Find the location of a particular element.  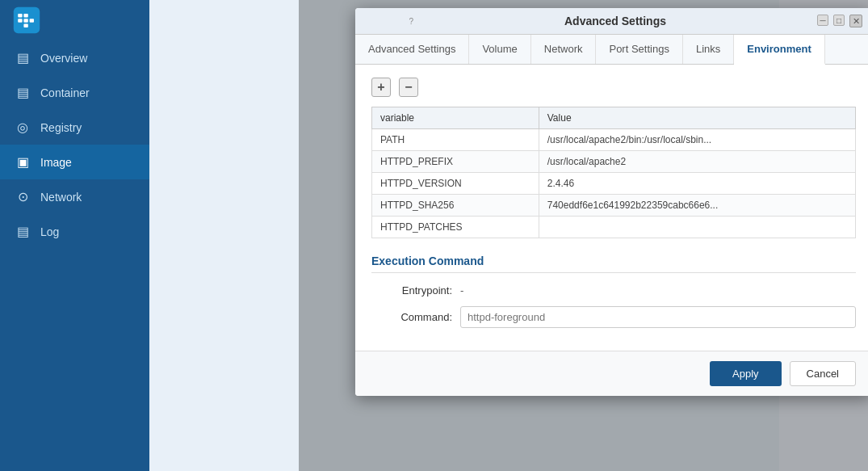

sidebar-label-container: Container is located at coordinates (65, 93).